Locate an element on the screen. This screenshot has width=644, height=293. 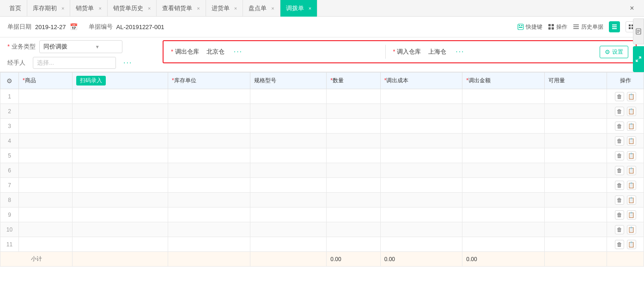
tab-sales-history: 销货单历史 × is located at coordinates (132, 8).